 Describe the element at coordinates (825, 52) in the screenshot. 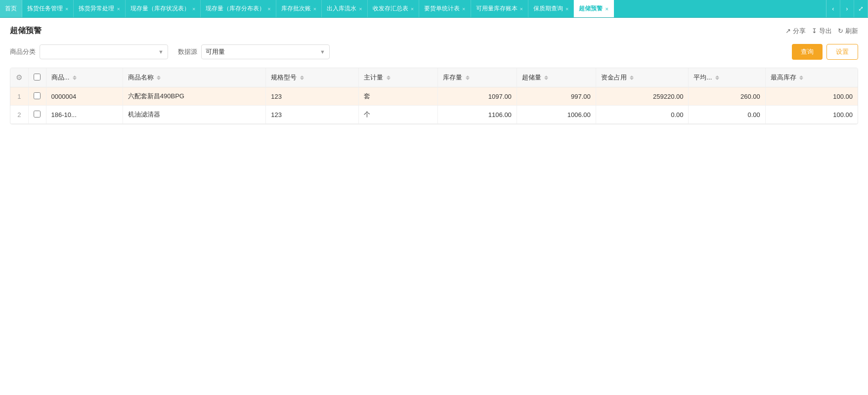

I see `filter-actions: 查询 设置` at that location.